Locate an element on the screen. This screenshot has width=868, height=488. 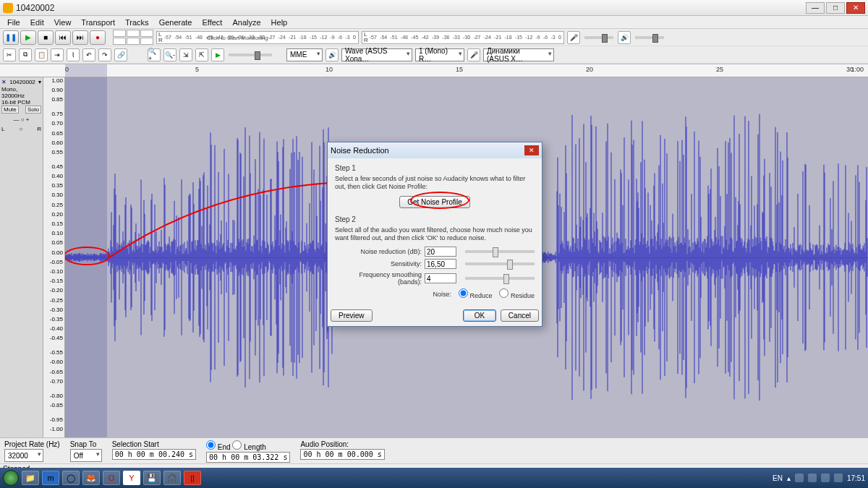
solo-button: Solo is located at coordinates (33, 110).